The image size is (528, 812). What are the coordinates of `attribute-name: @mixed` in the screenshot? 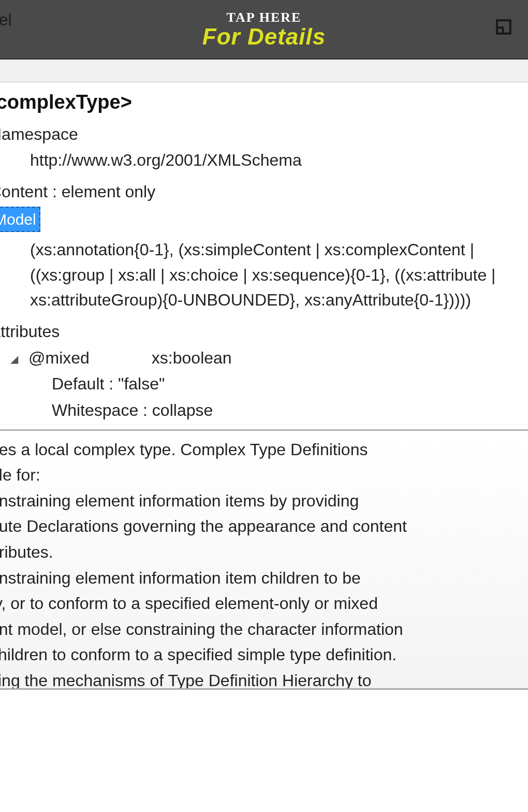 It's located at (59, 358).